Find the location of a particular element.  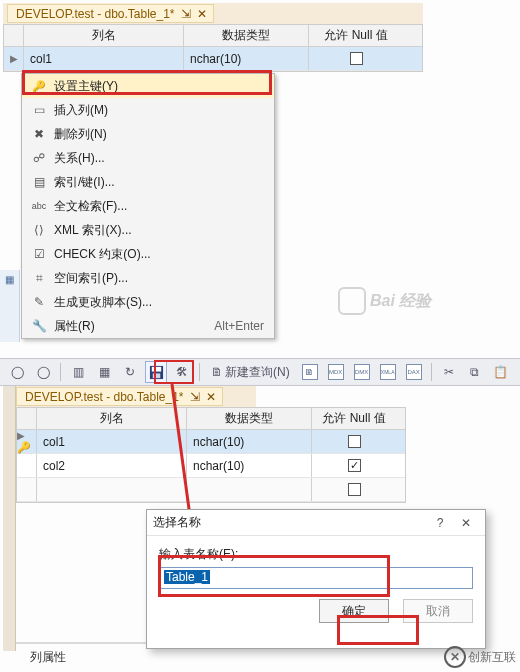

menu-properties: 🔧 属性(R) Alt+Enter is located at coordinates (148, 326).